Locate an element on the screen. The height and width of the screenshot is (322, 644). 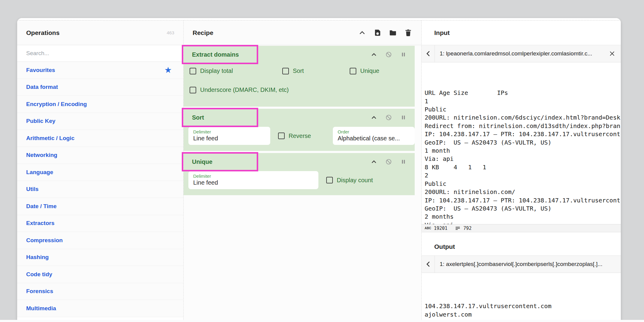
recipe-step-extract-domains: Extract domains is located at coordinates (299, 76).